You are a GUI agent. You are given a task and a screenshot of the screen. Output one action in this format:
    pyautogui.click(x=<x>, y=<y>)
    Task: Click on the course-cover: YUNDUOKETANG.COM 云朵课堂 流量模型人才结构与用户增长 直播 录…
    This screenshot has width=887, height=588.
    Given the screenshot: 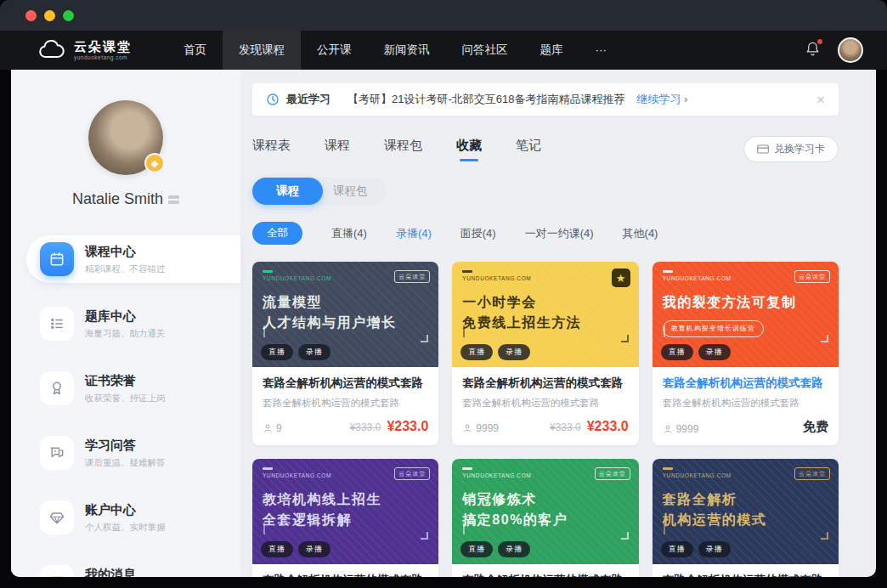 What is the action you would take?
    pyautogui.click(x=345, y=314)
    